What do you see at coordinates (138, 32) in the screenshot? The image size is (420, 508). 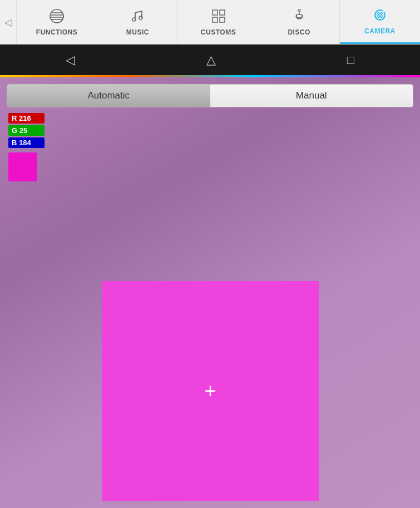 I see `music-label: MUSIC` at bounding box center [138, 32].